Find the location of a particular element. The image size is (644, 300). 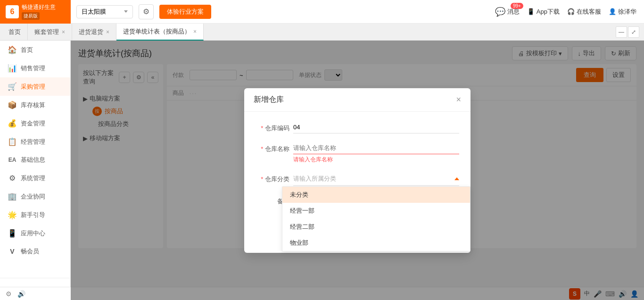

app-download-link: 📱 App下载 is located at coordinates (543, 12).